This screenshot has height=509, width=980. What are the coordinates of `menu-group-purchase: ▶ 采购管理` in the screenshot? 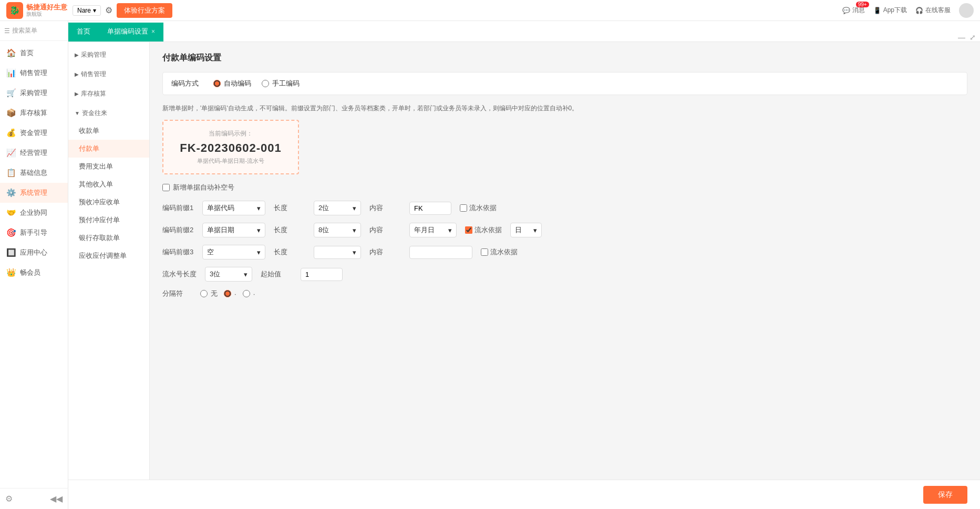 It's located at (109, 55).